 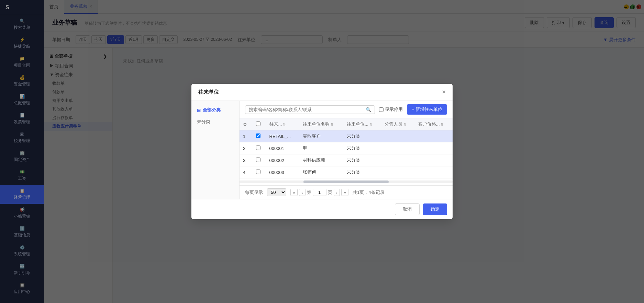 I want to click on scrollbar-thumb, so click(x=346, y=182).